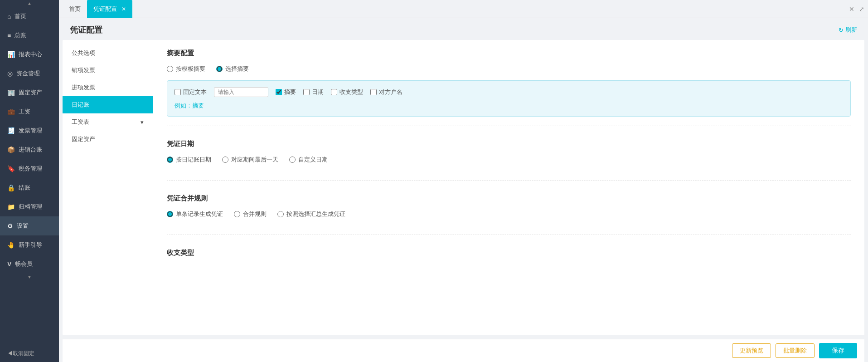 The height and width of the screenshot is (362, 868). What do you see at coordinates (286, 92) in the screenshot?
I see `summary-check-option: 摘要` at bounding box center [286, 92].